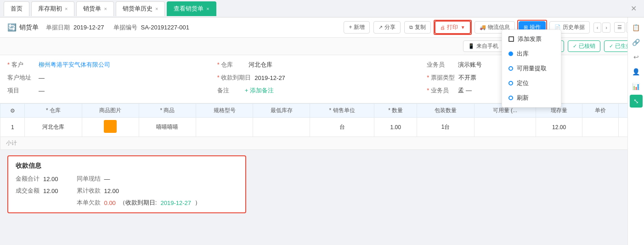  I want to click on dropdown-outbound: 出库, so click(531, 54).